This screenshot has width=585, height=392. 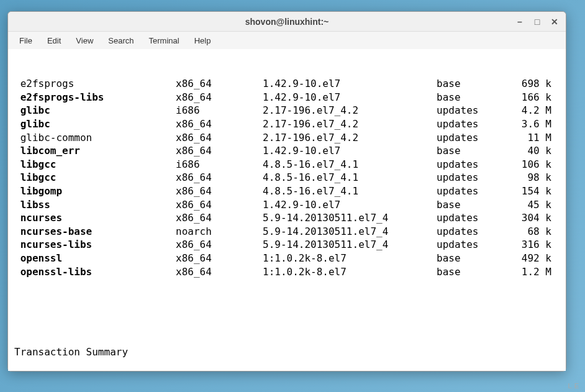 What do you see at coordinates (287, 272) in the screenshot?
I see `package-row: openssl-libsx86_641:1.0.2k-8.el7base1.2 …` at bounding box center [287, 272].